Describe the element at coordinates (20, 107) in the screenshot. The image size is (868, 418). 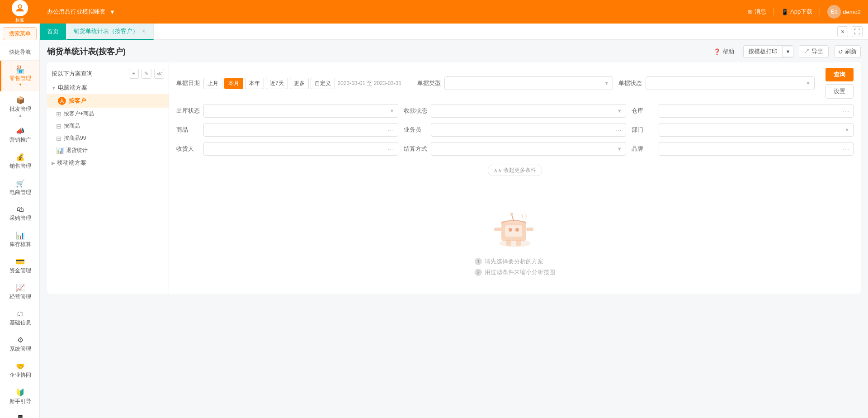
I see `sidebar-item-wholesale: 📦 批发管理 ▲` at that location.